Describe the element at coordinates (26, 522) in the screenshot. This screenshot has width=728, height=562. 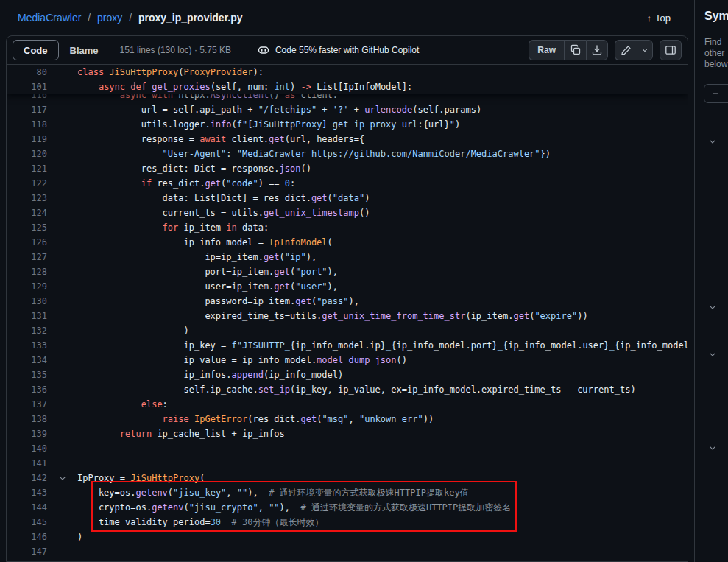
I see `line-number: 145` at that location.